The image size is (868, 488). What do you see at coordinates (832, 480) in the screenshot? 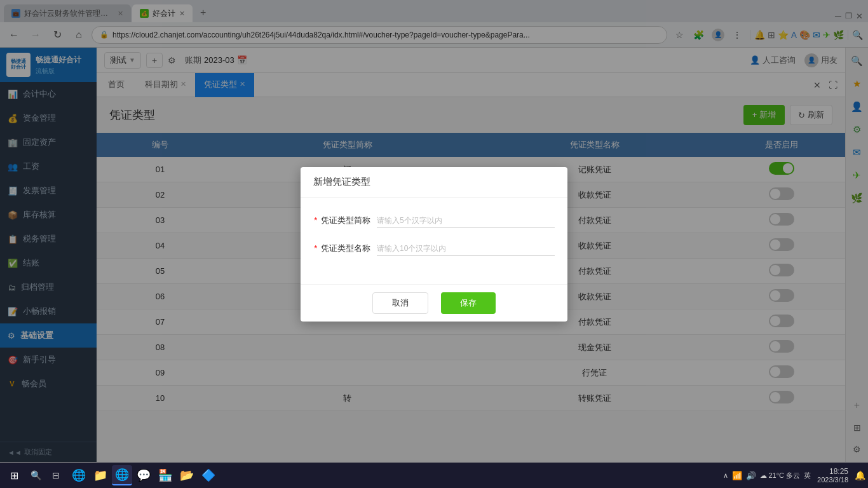
I see `taskbar-date: 2023/3/18` at bounding box center [832, 480].